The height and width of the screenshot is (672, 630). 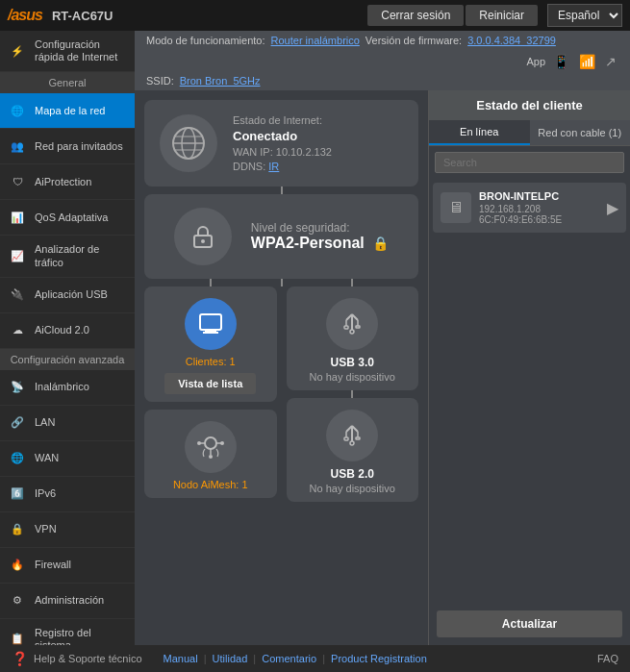 What do you see at coordinates (67, 531) in the screenshot?
I see `sidebar-item-vpn: 🔒 VPN` at bounding box center [67, 531].